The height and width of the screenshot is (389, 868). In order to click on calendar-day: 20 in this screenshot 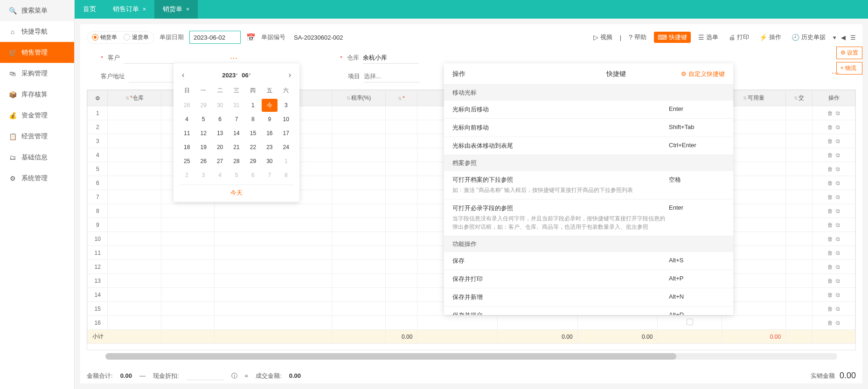, I will do `click(220, 147)`.